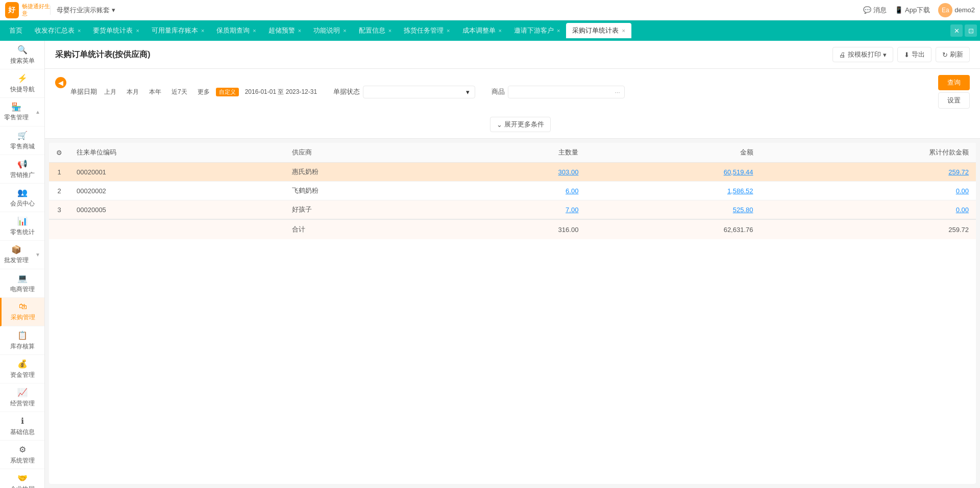 Image resolution: width=980 pixels, height=488 pixels. Describe the element at coordinates (22, 255) in the screenshot. I see `sidebar-item-wholesale: 📦 批发管理 ▼` at that location.